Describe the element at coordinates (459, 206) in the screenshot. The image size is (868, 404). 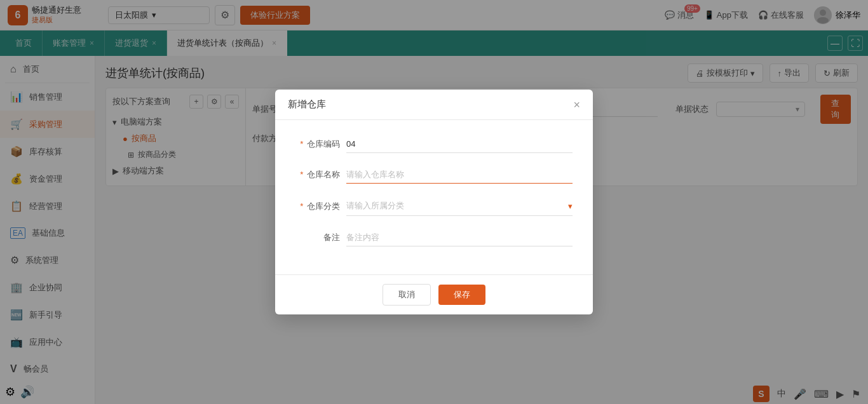
I see `category-field: 请输入所属分类 ▾` at that location.